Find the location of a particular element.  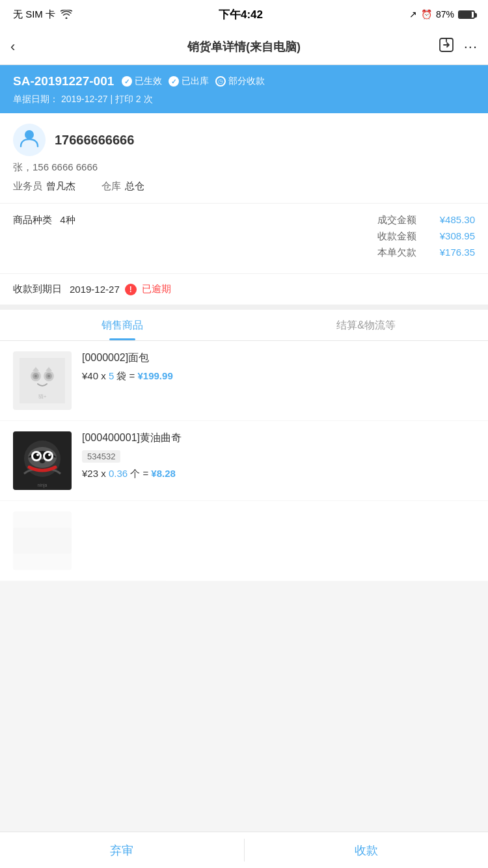

deal-amount-row: 成交金额 ¥485.30 is located at coordinates (426, 220).